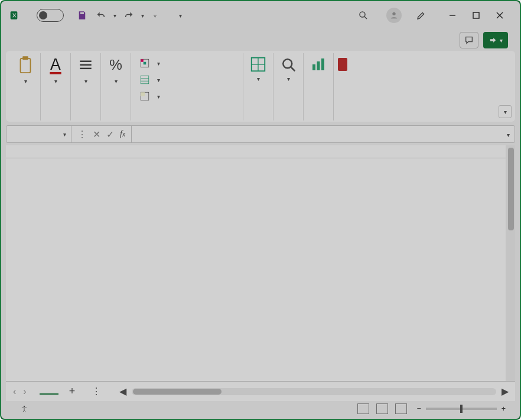 The image size is (521, 420). Describe the element at coordinates (25, 70) in the screenshot. I see `clipboard-button: ▾` at that location.